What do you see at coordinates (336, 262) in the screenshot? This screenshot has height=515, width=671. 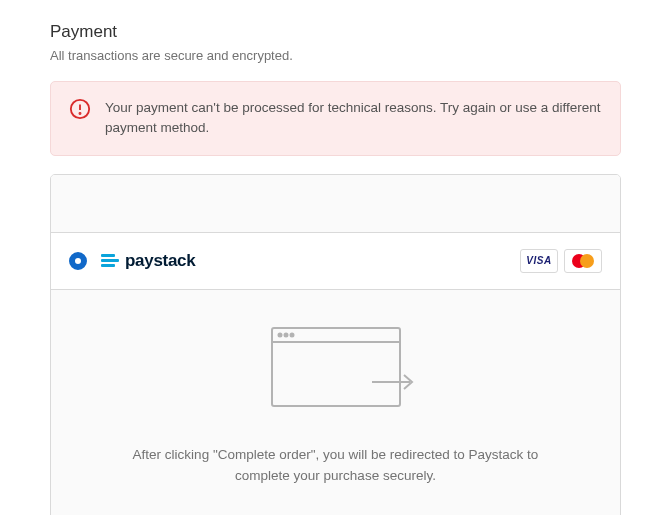 I see `payment-method-row: paystack VISA` at bounding box center [336, 262].